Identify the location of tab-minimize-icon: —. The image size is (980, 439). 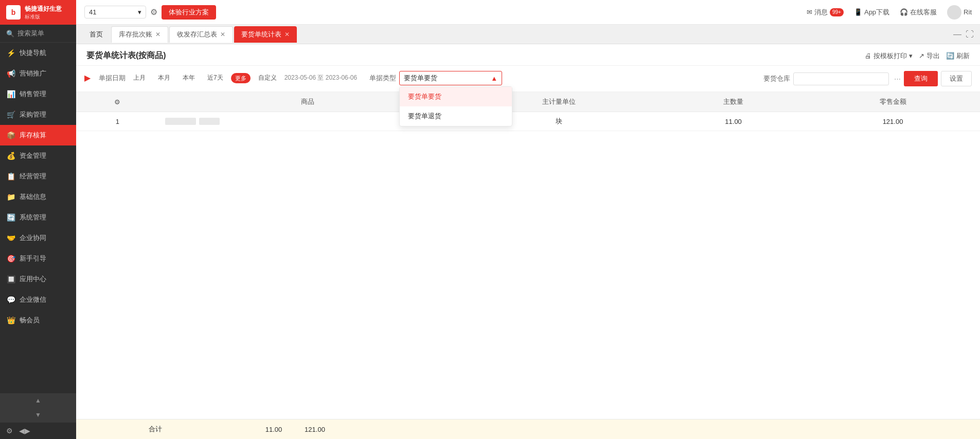
(957, 34).